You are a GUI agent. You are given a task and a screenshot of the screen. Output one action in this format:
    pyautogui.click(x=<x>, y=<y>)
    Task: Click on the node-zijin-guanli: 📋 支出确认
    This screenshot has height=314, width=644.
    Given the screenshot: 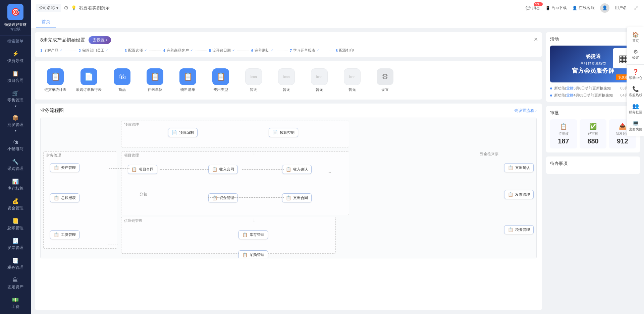 What is the action you would take?
    pyautogui.click(x=519, y=168)
    